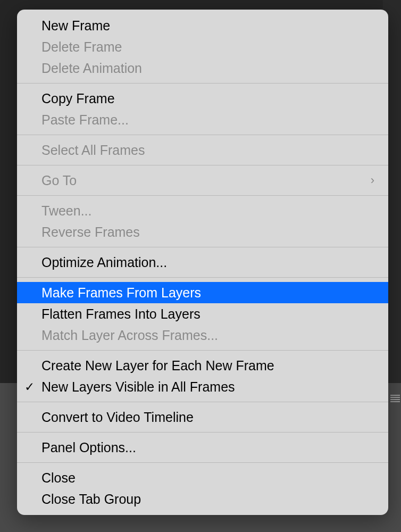 The width and height of the screenshot is (401, 532). I want to click on chevron-right-icon: ›, so click(373, 180).